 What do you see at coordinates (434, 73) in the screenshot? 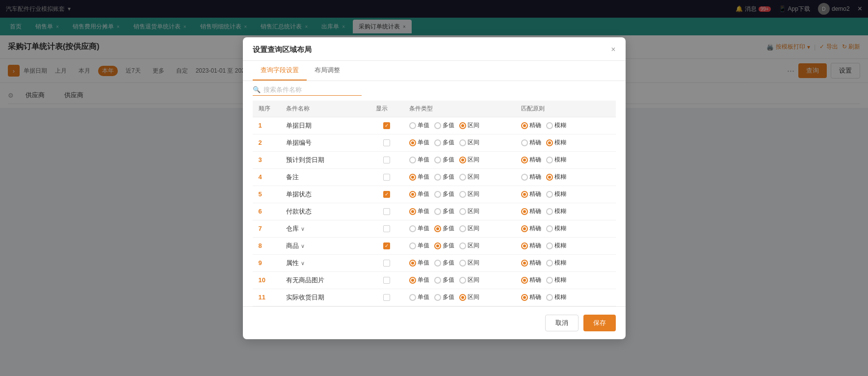
I see `settings-modal: 设置查询区域布局 × 查询字段设置 布局调整 🔍 顺序` at bounding box center [434, 73].